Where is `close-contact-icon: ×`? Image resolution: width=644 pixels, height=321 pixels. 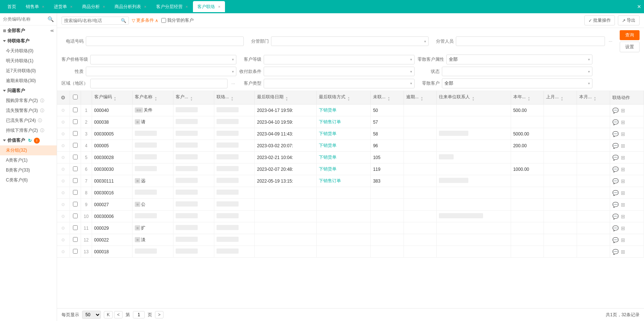 close-contact-icon: × is located at coordinates (219, 7).